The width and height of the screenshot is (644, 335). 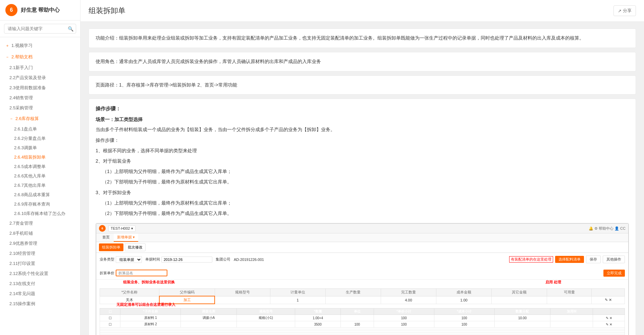 What do you see at coordinates (570, 292) in the screenshot?
I see `col-available: 可用量` at bounding box center [570, 292].